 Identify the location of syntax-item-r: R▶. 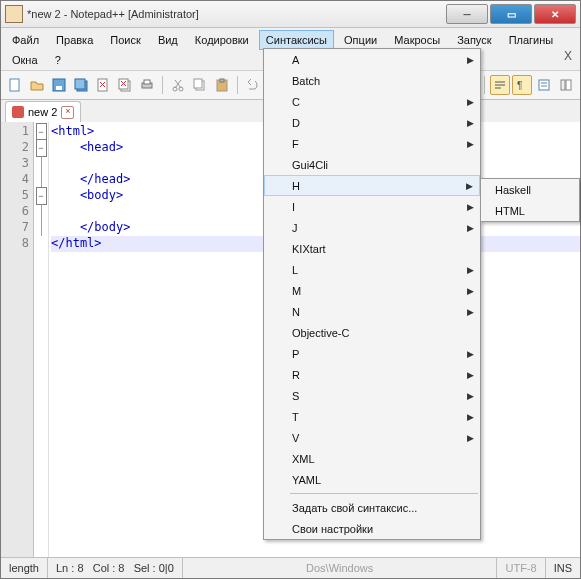
(372, 374).